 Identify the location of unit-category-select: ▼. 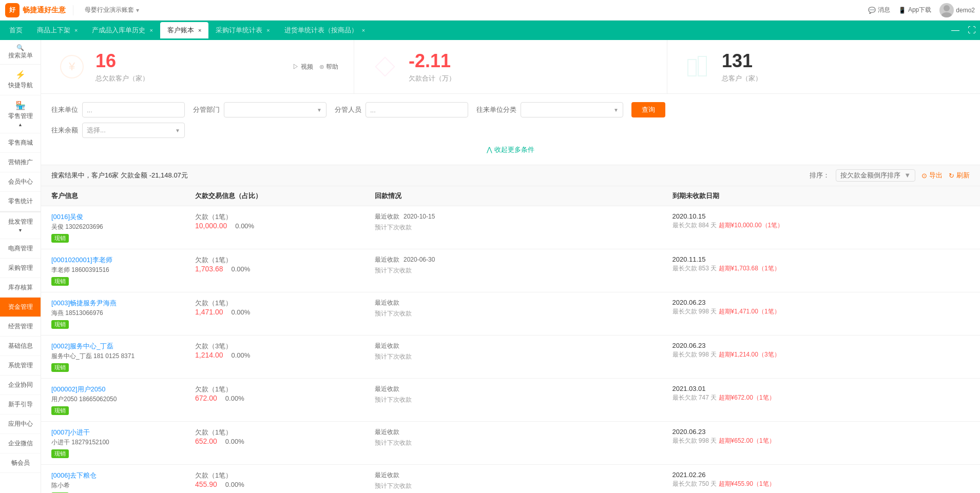
(572, 110).